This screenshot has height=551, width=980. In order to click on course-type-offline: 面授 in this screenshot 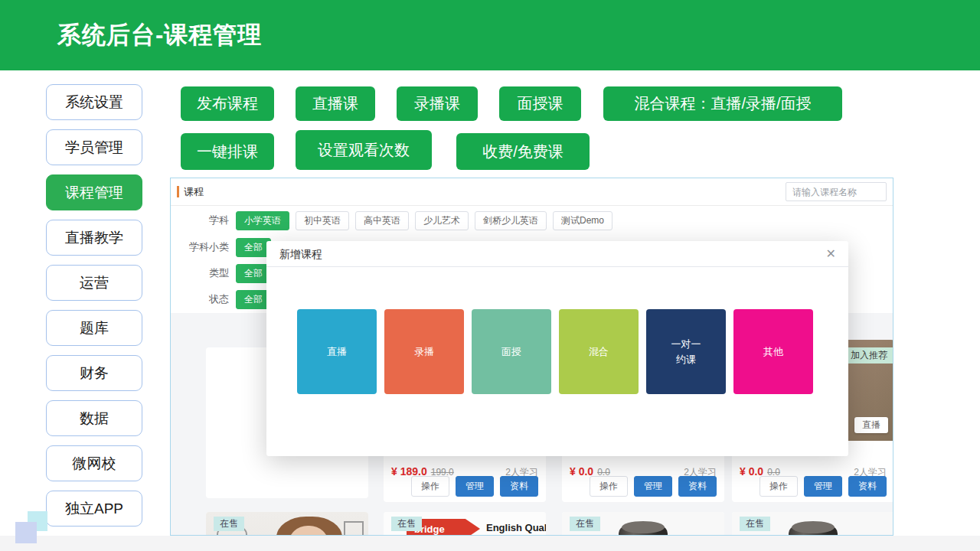, I will do `click(511, 352)`.